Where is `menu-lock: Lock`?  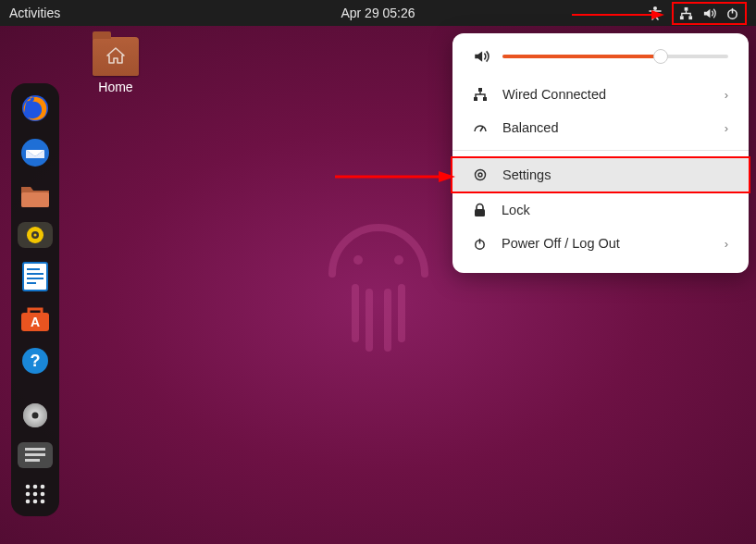
menu-lock: Lock is located at coordinates (601, 210).